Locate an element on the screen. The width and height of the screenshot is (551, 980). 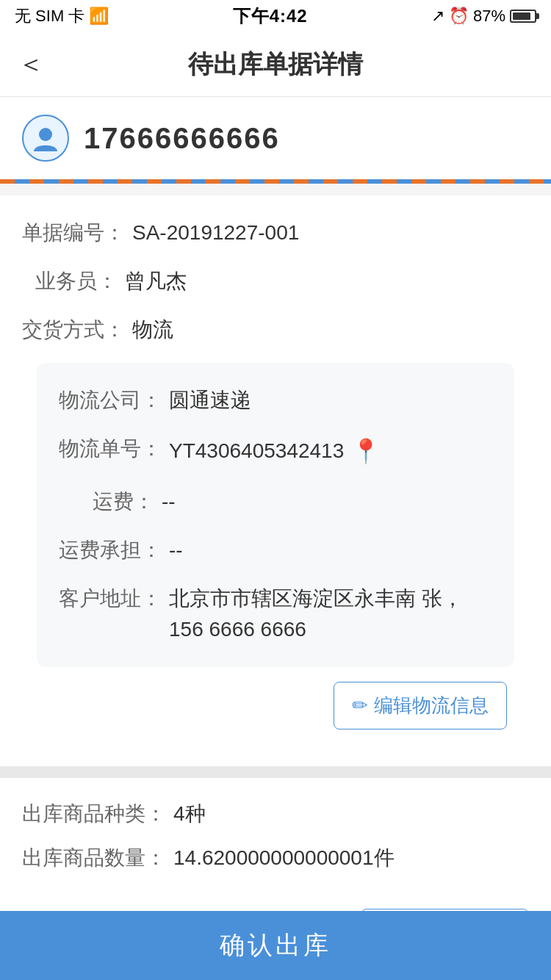
goods-quantity-value: 14.620000000000001件 is located at coordinates (284, 858).